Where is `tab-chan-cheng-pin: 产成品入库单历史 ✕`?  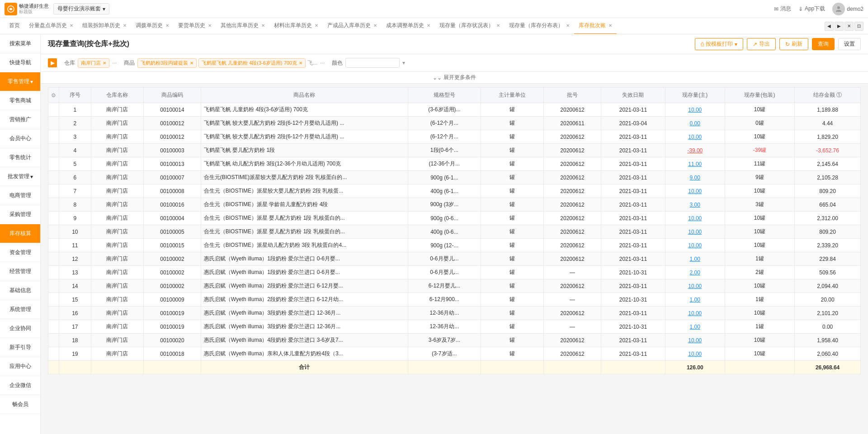 tab-chan-cheng-pin: 产成品入库单历史 ✕ is located at coordinates (352, 26).